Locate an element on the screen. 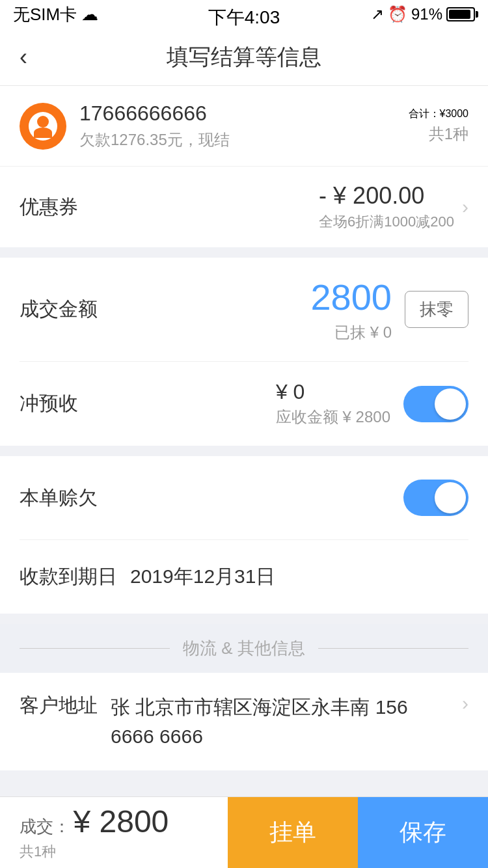 Image resolution: width=488 pixels, height=868 pixels. total-label: 合计：¥3000 is located at coordinates (439, 115).